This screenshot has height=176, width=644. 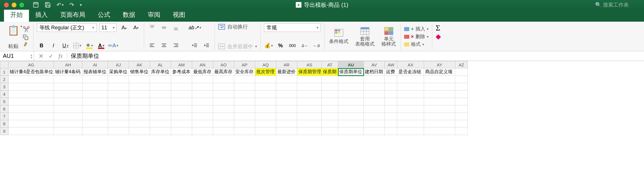 What do you see at coordinates (17, 56) in the screenshot?
I see `name-box: AU1 ▴▾` at bounding box center [17, 56].